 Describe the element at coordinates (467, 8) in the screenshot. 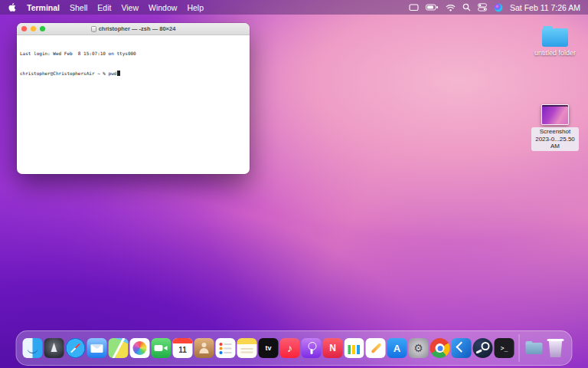

I see `search-icon` at that location.